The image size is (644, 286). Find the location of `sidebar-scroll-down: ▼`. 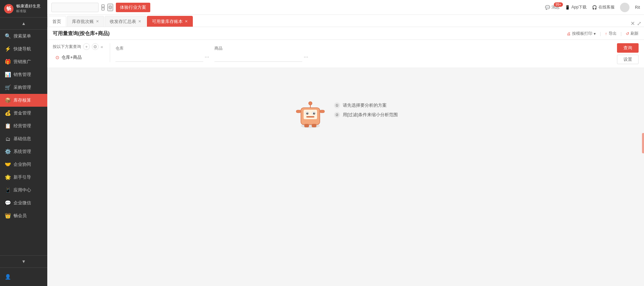

sidebar-scroll-down: ▼ is located at coordinates (24, 261).